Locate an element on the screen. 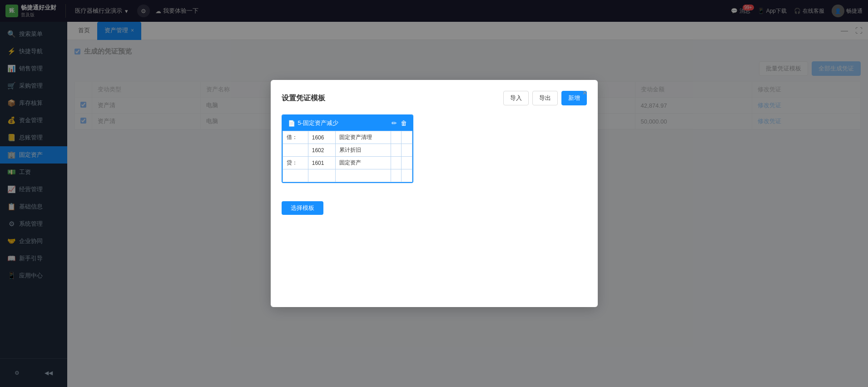 The height and width of the screenshot is (387, 868). template-row is located at coordinates (347, 176).